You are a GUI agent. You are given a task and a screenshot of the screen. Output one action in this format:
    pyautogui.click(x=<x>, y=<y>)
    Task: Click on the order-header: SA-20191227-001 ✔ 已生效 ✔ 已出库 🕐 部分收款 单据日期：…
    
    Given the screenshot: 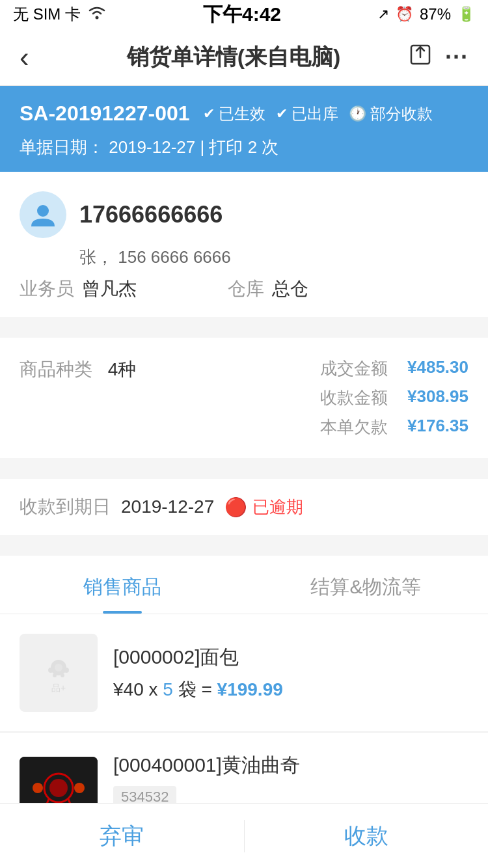 What is the action you would take?
    pyautogui.click(x=244, y=129)
    